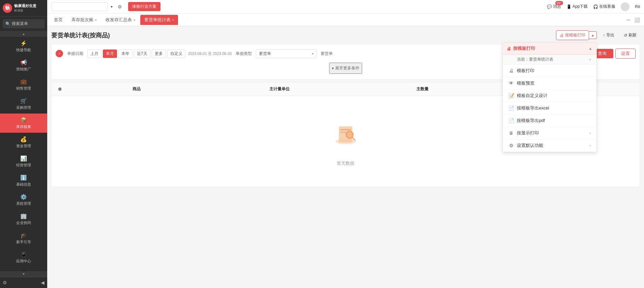  Describe the element at coordinates (286, 54) in the screenshot. I see `type-select: 要货单 ▾` at that location.